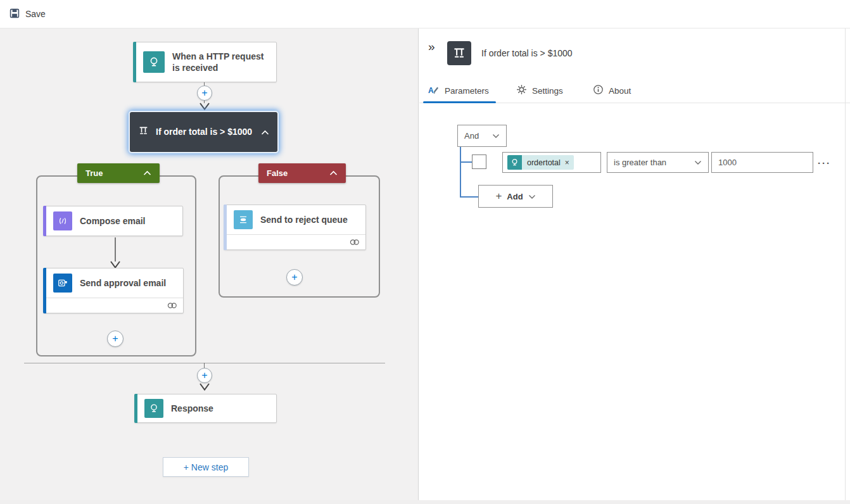  I want to click on add-condition-button: + Add, so click(516, 196).